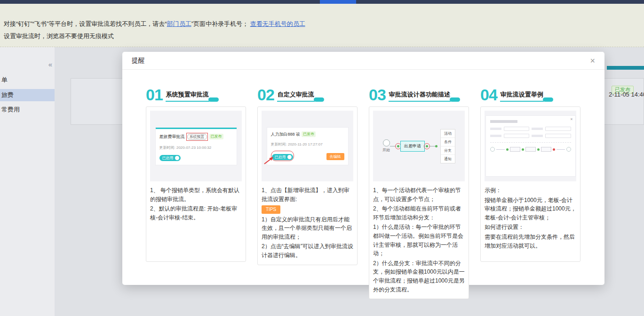  Describe the element at coordinates (168, 158) in the screenshot. I see `enabled-toggle-label: 已启用` at that location.